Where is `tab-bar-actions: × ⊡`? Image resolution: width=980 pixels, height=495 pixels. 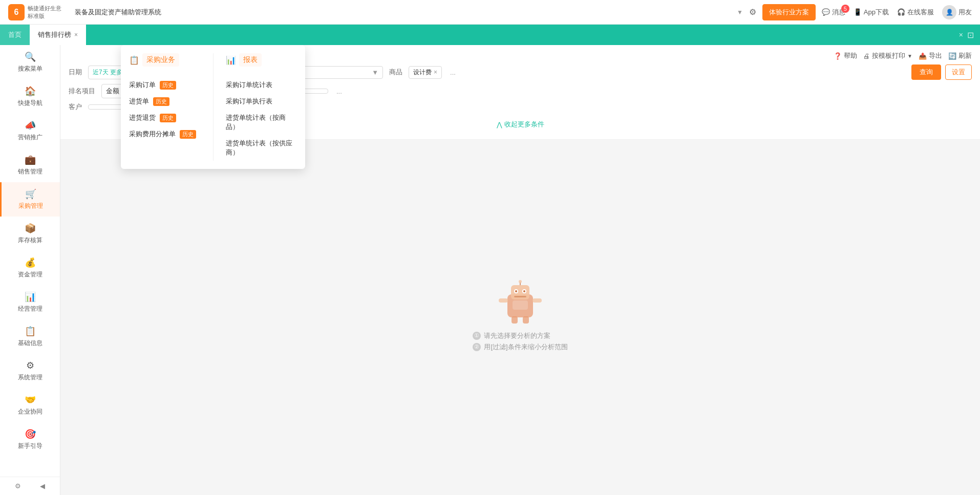
tab-bar-actions: × ⊡ is located at coordinates (967, 35).